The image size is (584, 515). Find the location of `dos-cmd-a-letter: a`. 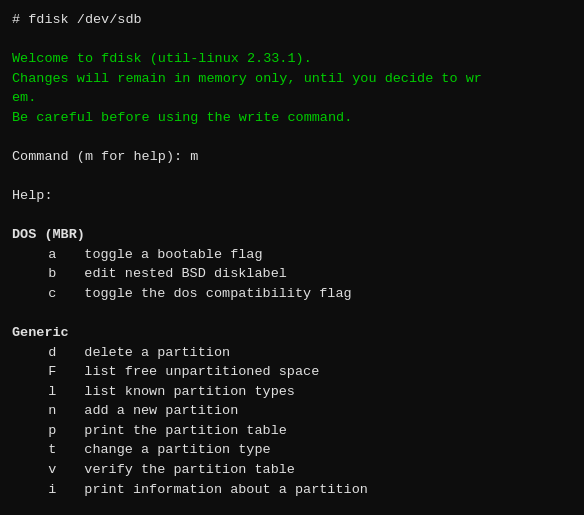

dos-cmd-a-letter: a is located at coordinates (46, 255).